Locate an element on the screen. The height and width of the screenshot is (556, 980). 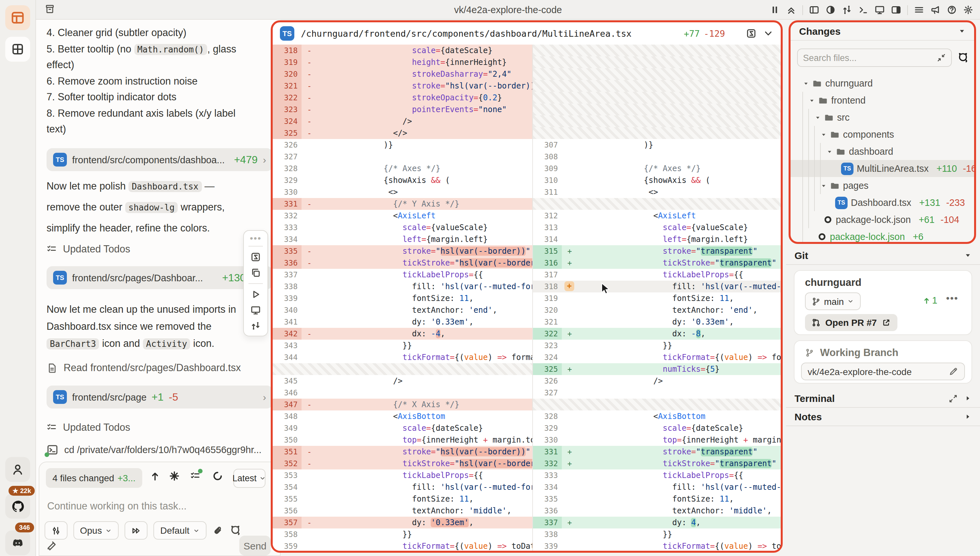
git-section-header: Git is located at coordinates (883, 256).